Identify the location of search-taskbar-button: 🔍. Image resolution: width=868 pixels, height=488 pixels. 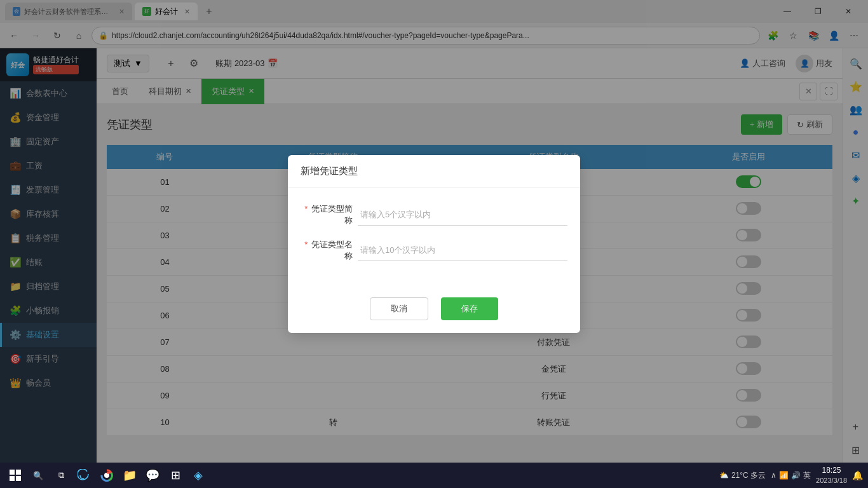
(38, 475).